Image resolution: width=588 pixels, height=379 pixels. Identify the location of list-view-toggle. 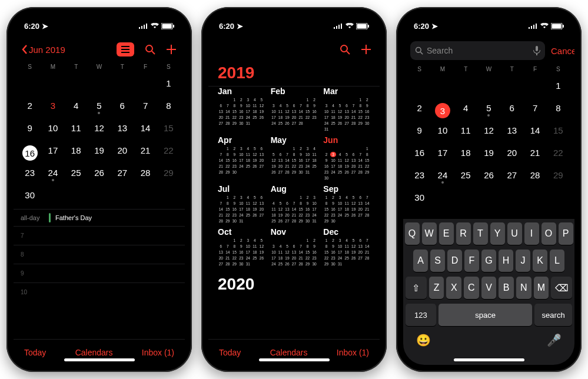
(125, 49).